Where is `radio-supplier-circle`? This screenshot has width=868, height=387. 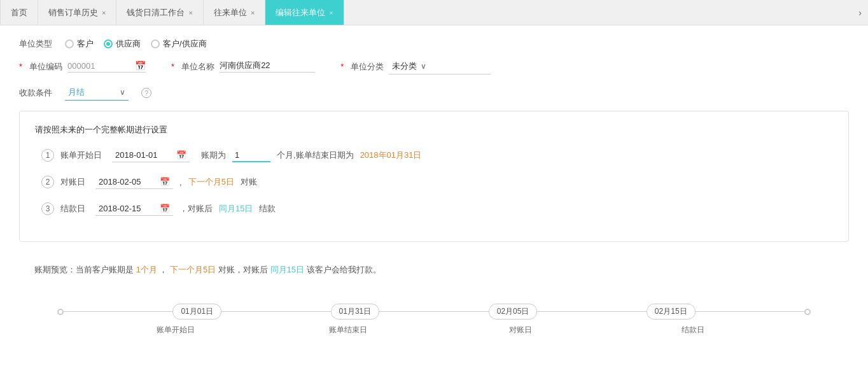
radio-supplier-circle is located at coordinates (108, 44).